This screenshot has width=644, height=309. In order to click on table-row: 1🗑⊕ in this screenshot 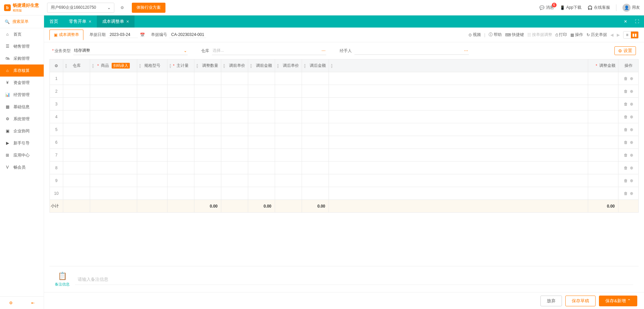, I will do `click(344, 79)`.